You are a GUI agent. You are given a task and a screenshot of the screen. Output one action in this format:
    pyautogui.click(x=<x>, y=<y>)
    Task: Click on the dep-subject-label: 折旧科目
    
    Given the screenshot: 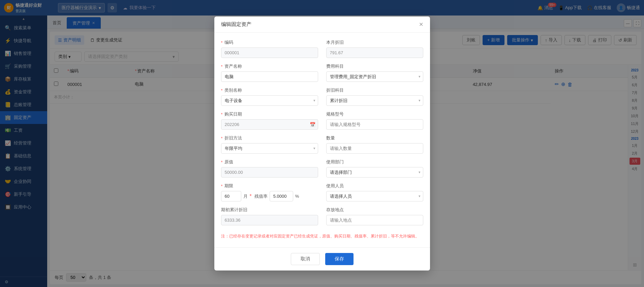 What is the action you would take?
    pyautogui.click(x=375, y=90)
    